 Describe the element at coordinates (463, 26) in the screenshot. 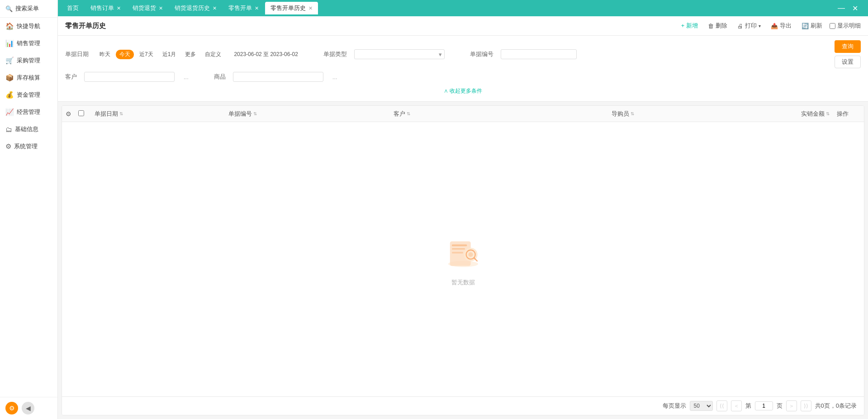

I see `toolbar: 零售开单历史 + 新增 🗑 删除 🖨 打印 ▾ 📤 导出` at that location.